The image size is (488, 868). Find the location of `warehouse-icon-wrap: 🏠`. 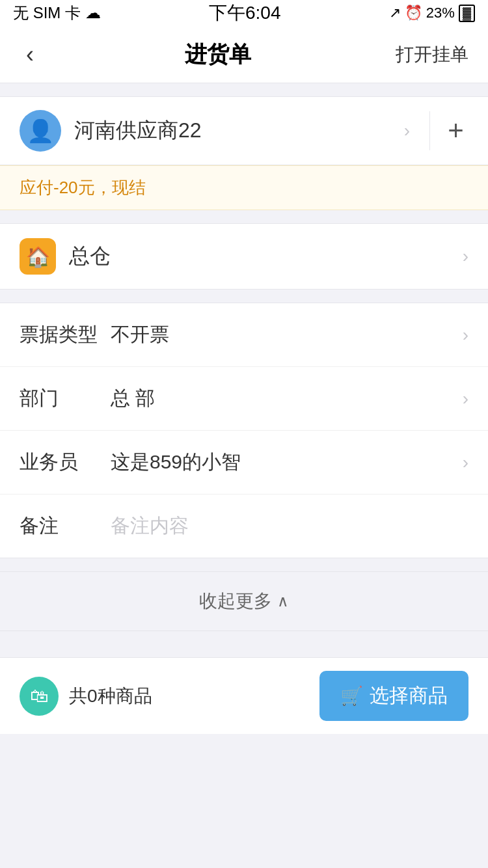

warehouse-icon-wrap: 🏠 is located at coordinates (38, 256).